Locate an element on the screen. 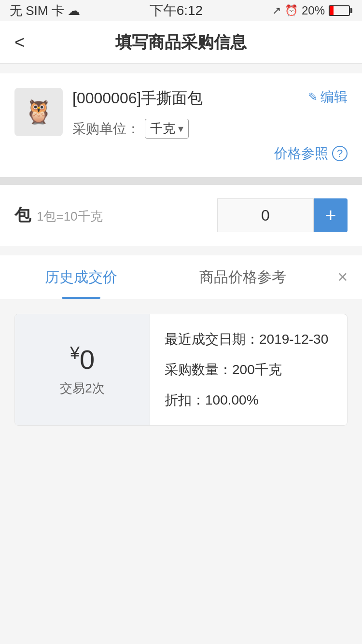  purchase-qty-label: 采购数量： is located at coordinates (198, 370).